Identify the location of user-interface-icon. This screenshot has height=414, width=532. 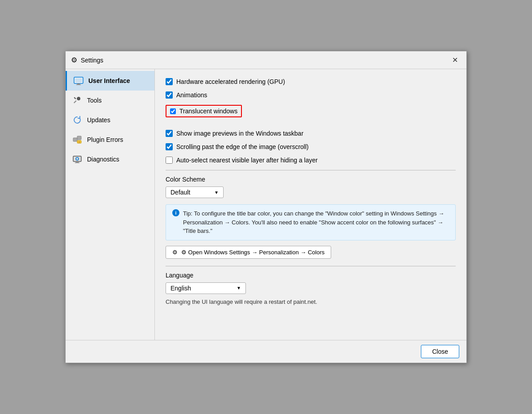
(79, 81).